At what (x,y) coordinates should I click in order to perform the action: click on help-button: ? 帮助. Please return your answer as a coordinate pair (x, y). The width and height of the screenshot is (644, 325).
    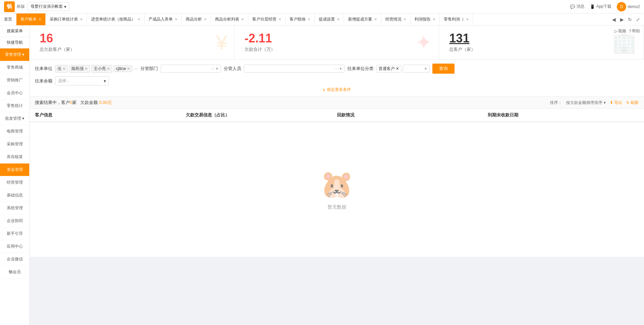
    Looking at the image, I should click on (634, 31).